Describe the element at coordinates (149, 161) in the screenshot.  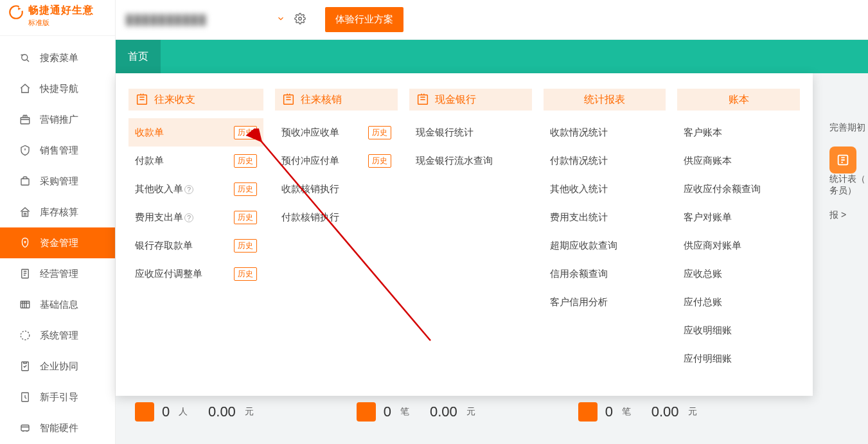
I see `mega-item-label: 付款单` at that location.